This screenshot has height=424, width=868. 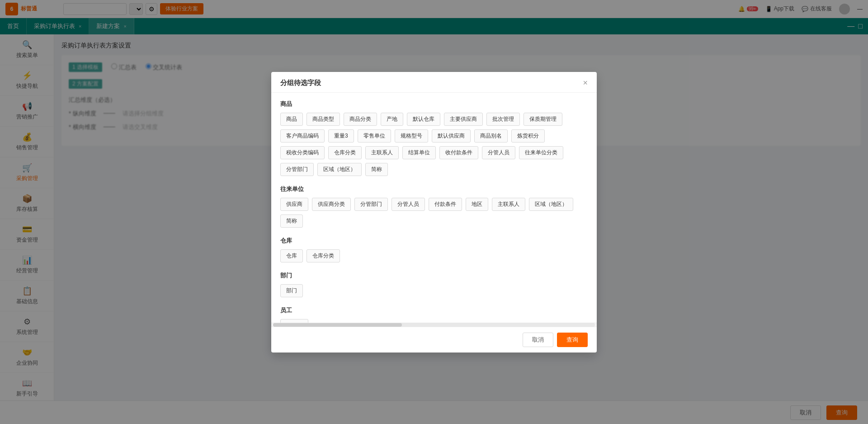 I want to click on field-tag-region: 区域（地区）, so click(x=340, y=169).